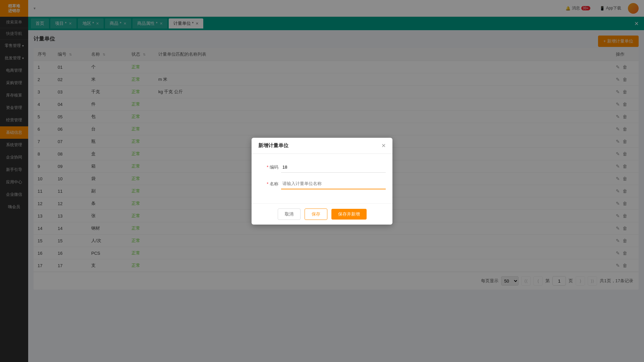 The width and height of the screenshot is (644, 362). What do you see at coordinates (322, 167) in the screenshot?
I see `form-row-code: 编码` at bounding box center [322, 167].